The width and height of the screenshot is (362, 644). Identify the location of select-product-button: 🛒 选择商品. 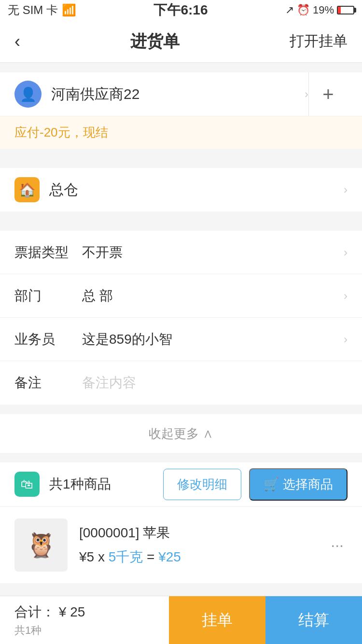
(298, 485).